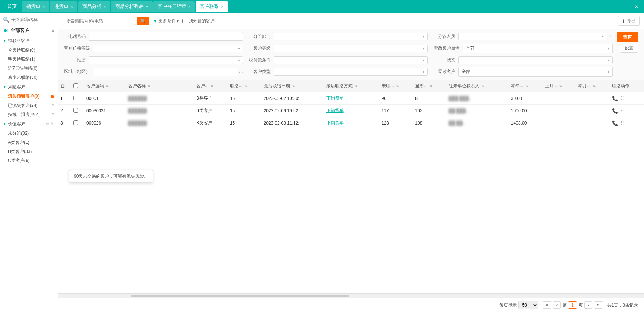 The width and height of the screenshot is (644, 312). What do you see at coordinates (29, 97) in the screenshot?
I see `sidebar-item-churn-warning: 流失预警客户(3)` at bounding box center [29, 97].